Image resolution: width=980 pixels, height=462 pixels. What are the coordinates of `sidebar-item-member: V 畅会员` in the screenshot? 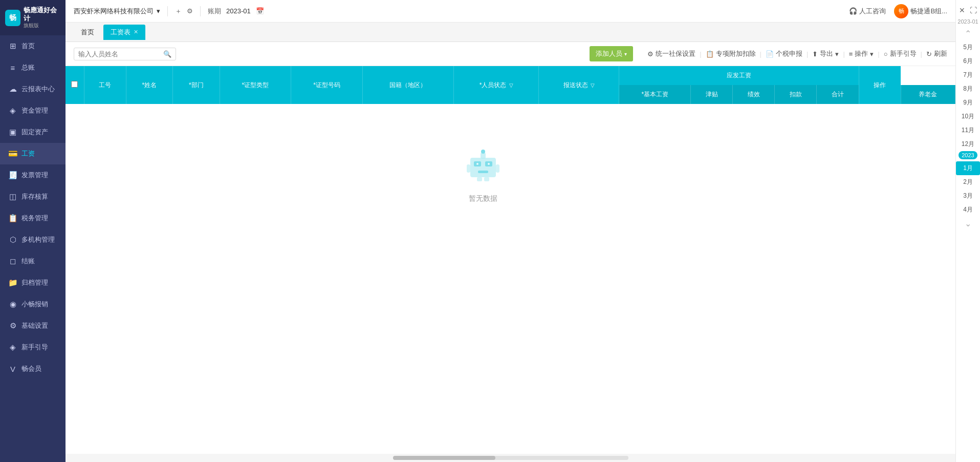 It's located at (33, 369).